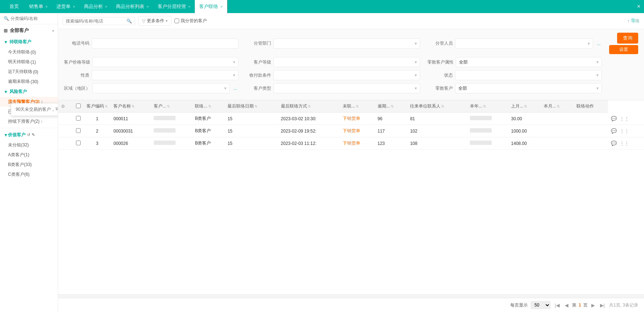 The image size is (644, 312). Describe the element at coordinates (208, 119) in the screenshot. I see `row-type-0: B类客户` at that location.